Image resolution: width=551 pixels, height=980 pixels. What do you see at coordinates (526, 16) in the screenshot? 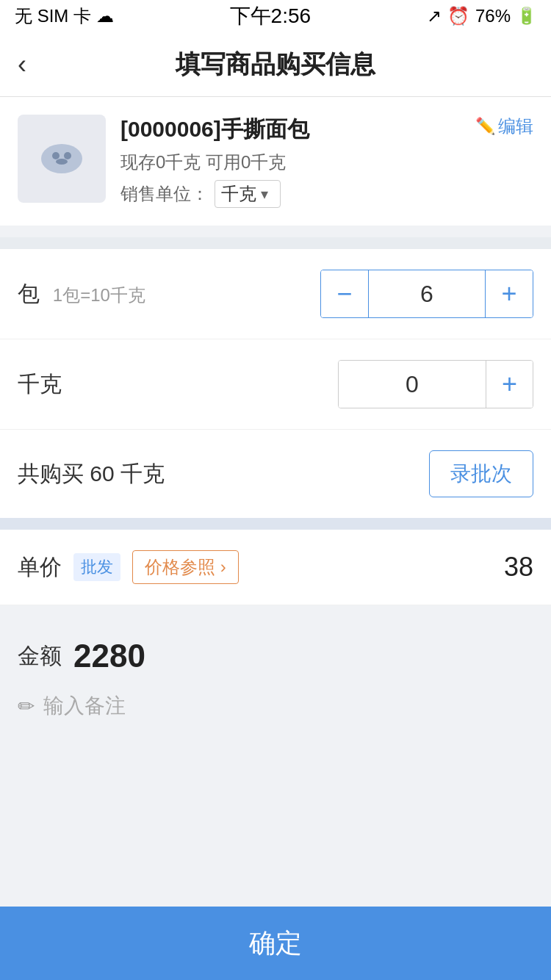
I see `battery-icon: 🔋` at bounding box center [526, 16].